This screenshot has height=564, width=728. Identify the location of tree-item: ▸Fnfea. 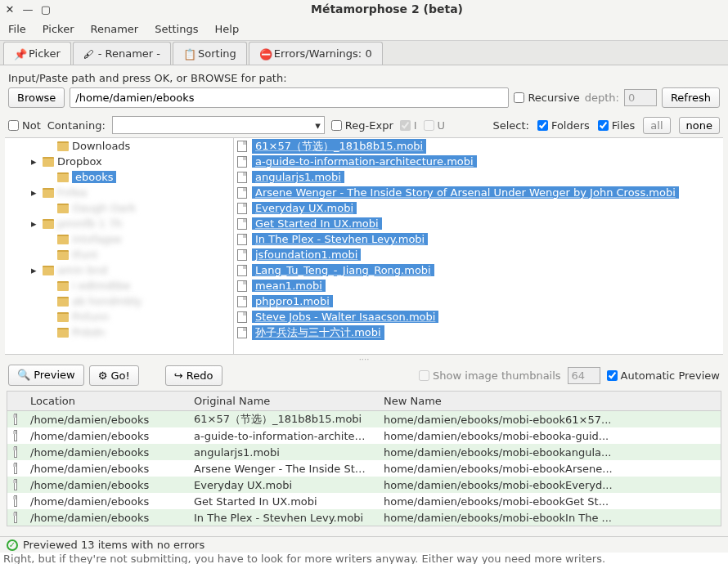
(119, 193).